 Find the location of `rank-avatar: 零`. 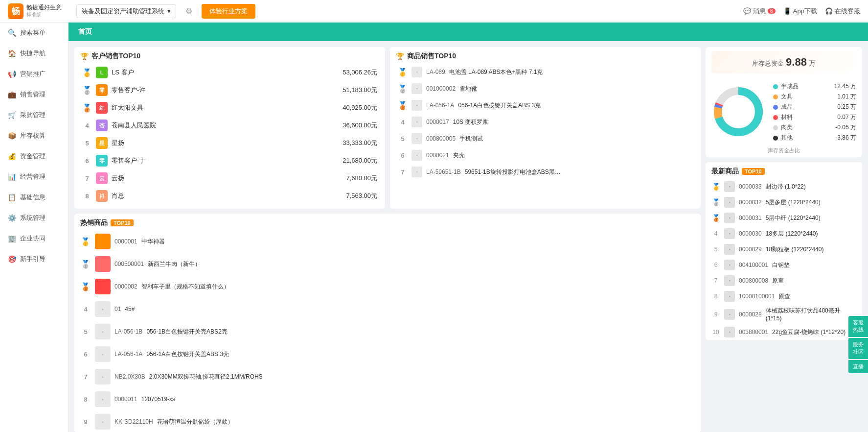

rank-avatar: 零 is located at coordinates (102, 161).